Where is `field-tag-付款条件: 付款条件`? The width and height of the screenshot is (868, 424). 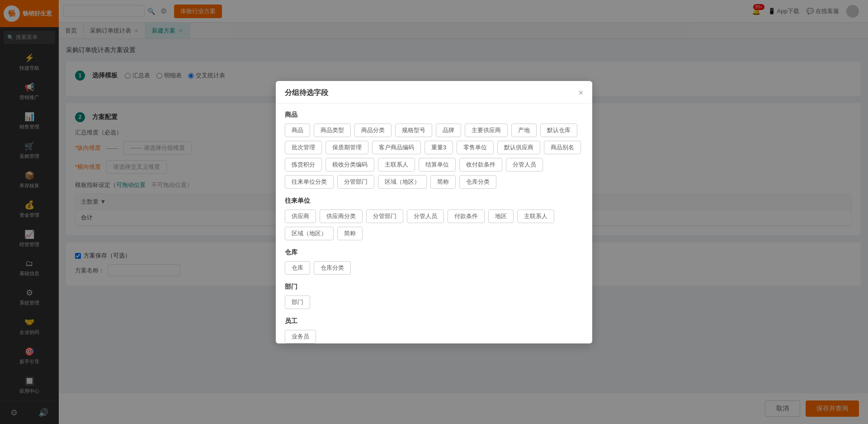 field-tag-付款条件: 付款条件 is located at coordinates (466, 216).